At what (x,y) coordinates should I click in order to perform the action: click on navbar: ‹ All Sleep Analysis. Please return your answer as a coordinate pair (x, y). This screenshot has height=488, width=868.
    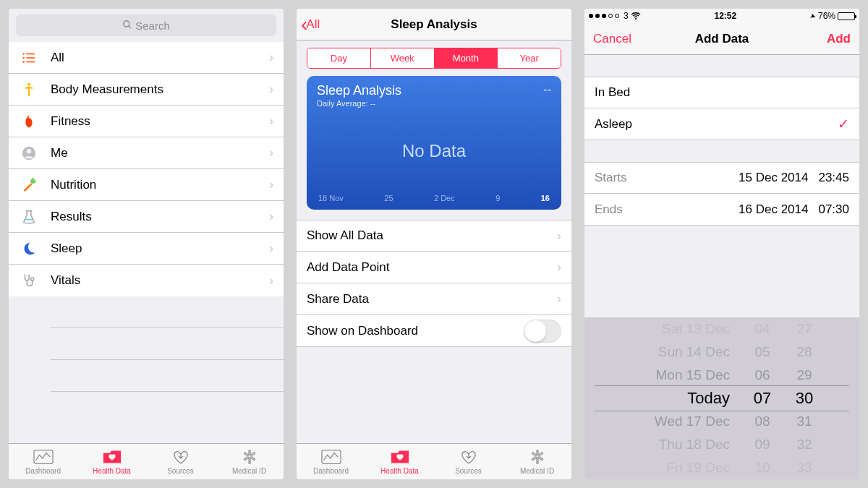
    Looking at the image, I should click on (434, 25).